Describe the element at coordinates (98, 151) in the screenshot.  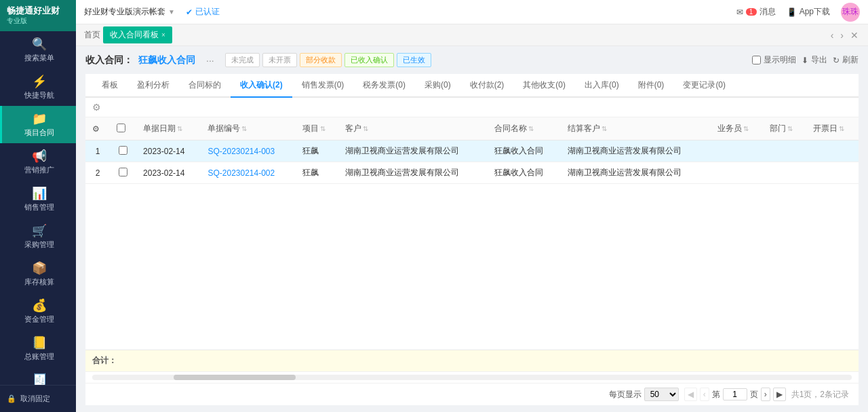
I see `row-seq-1: 1` at that location.